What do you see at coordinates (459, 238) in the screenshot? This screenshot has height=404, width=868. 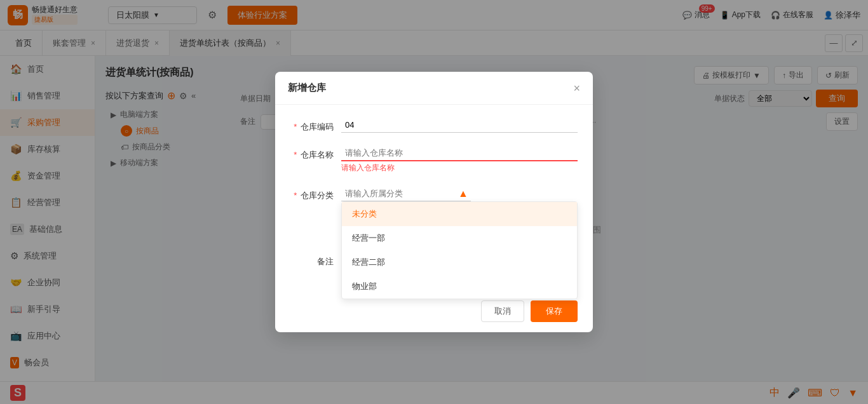 I see `dropdown-item-dept1: 经营一部` at bounding box center [459, 238].